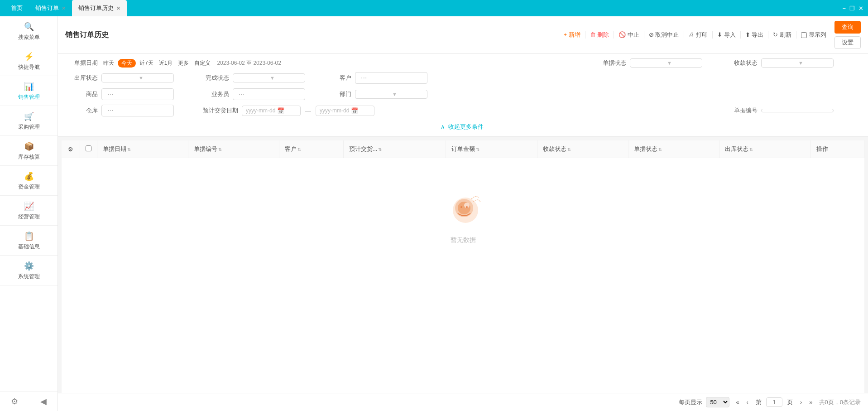 This screenshot has height=411, width=868. I want to click on out-status-select: ▼, so click(138, 78).